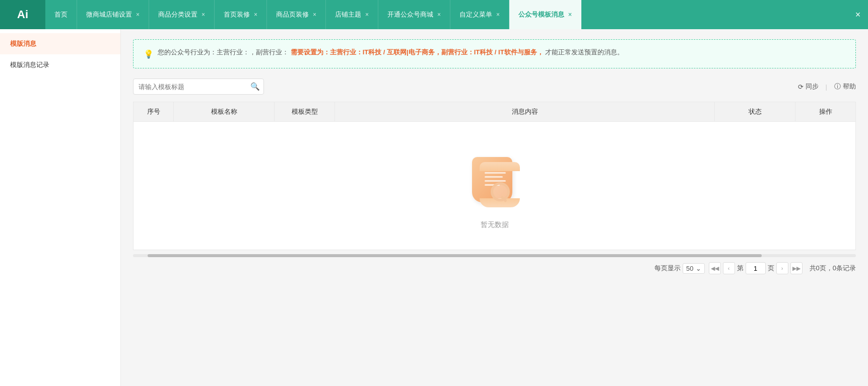 This screenshot has height=386, width=868. What do you see at coordinates (679, 269) in the screenshot?
I see `page-size-select: 每页显示 50 ⌄` at bounding box center [679, 269].